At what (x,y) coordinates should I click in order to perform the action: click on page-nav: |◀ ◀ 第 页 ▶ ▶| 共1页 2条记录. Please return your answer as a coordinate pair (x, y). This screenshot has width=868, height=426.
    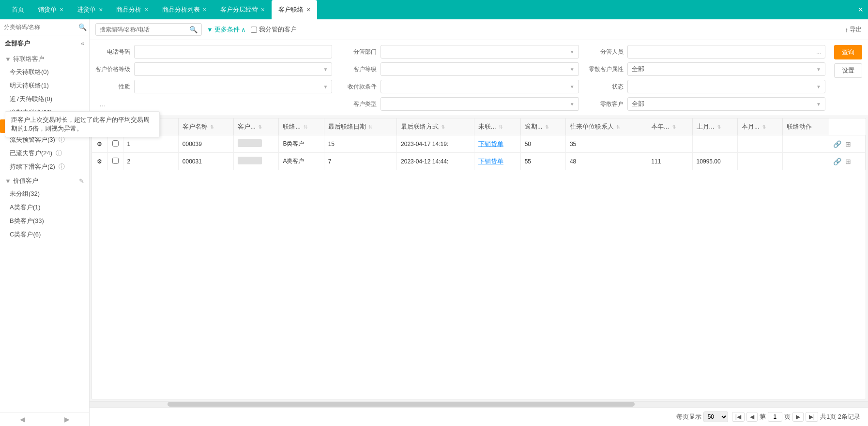
    Looking at the image, I should click on (796, 417).